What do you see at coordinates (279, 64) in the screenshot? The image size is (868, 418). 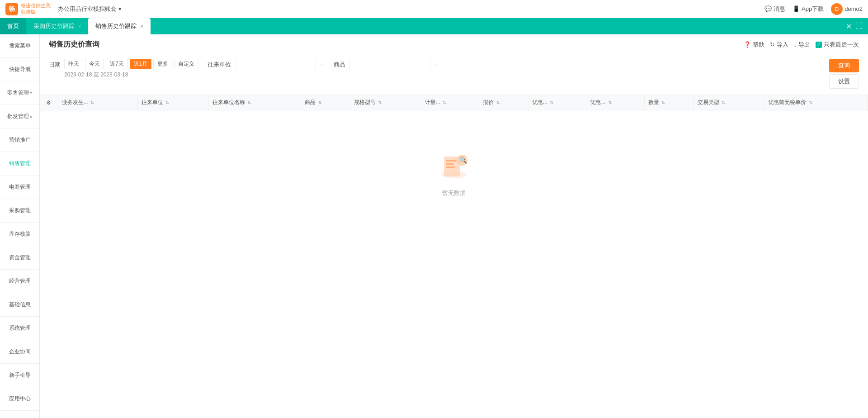 I see `partner-input-group: ···` at bounding box center [279, 64].